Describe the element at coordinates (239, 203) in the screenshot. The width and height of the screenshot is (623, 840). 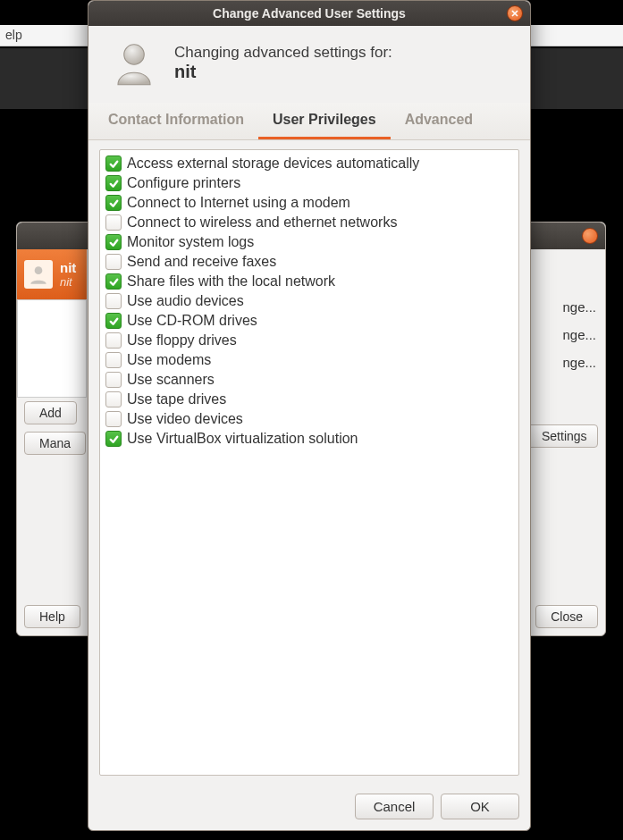
I see `privilege-label: Connect to Internet using a modem` at that location.